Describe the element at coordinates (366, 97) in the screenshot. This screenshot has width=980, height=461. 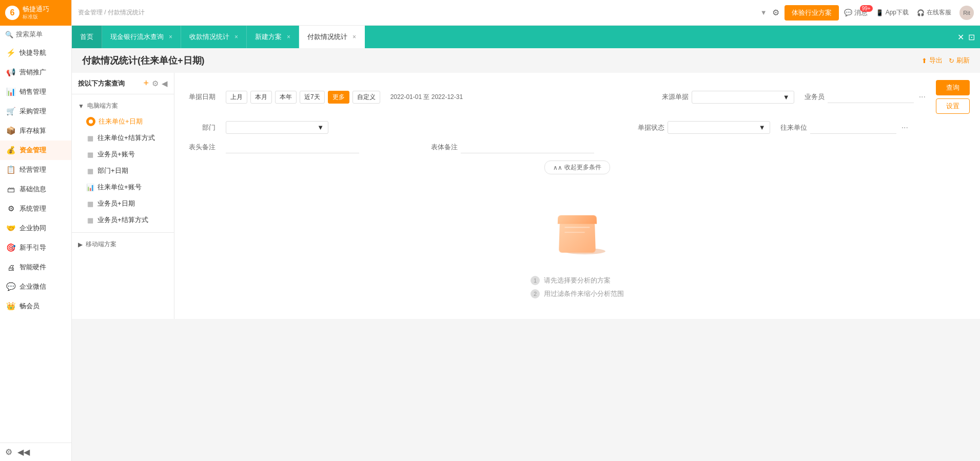
I see `date-btn-custom: 自定义` at that location.